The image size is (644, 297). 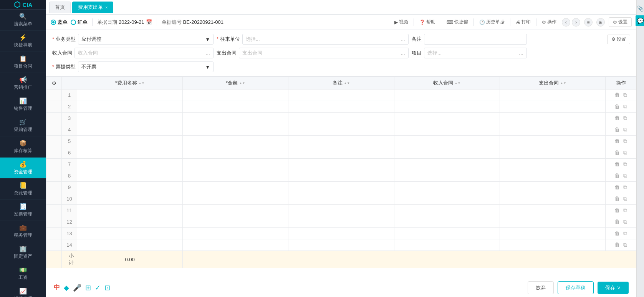 I want to click on sidebar-item-sales: 📊 销售管理, so click(x=23, y=105).